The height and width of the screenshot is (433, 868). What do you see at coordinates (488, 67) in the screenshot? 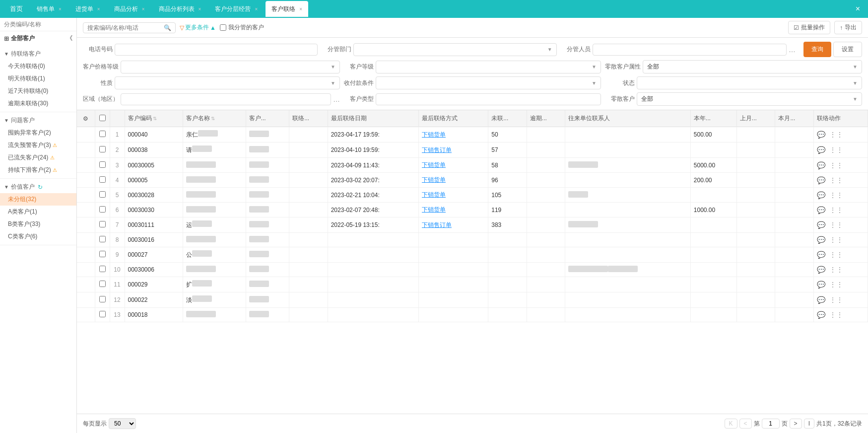
I see `customer-level-select: ▼` at bounding box center [488, 67].